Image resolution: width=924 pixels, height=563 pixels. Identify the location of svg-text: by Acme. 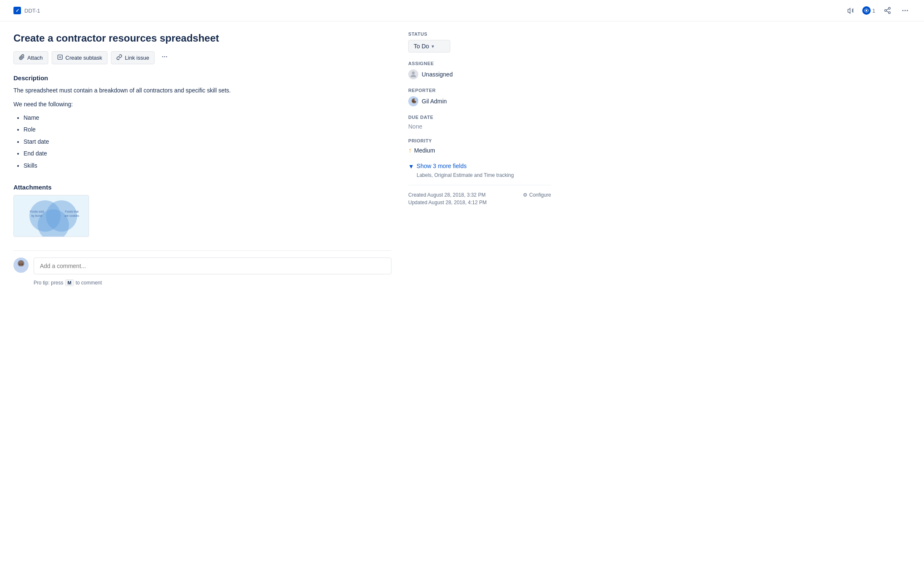
(37, 216).